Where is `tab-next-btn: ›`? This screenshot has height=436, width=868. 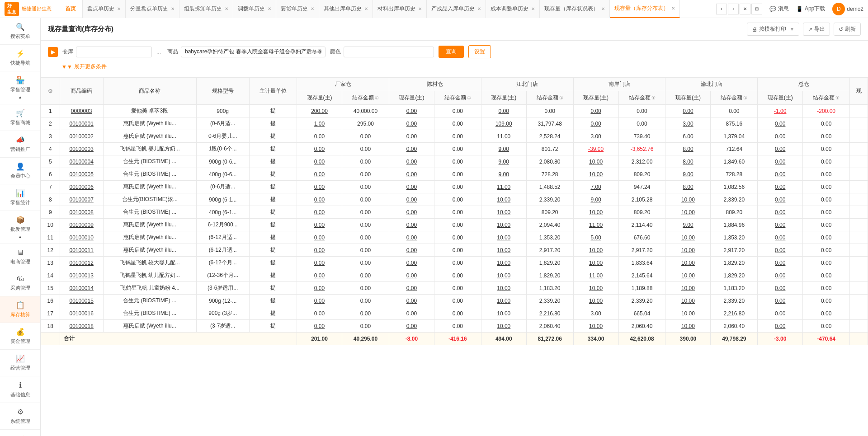 tab-next-btn: › is located at coordinates (733, 9).